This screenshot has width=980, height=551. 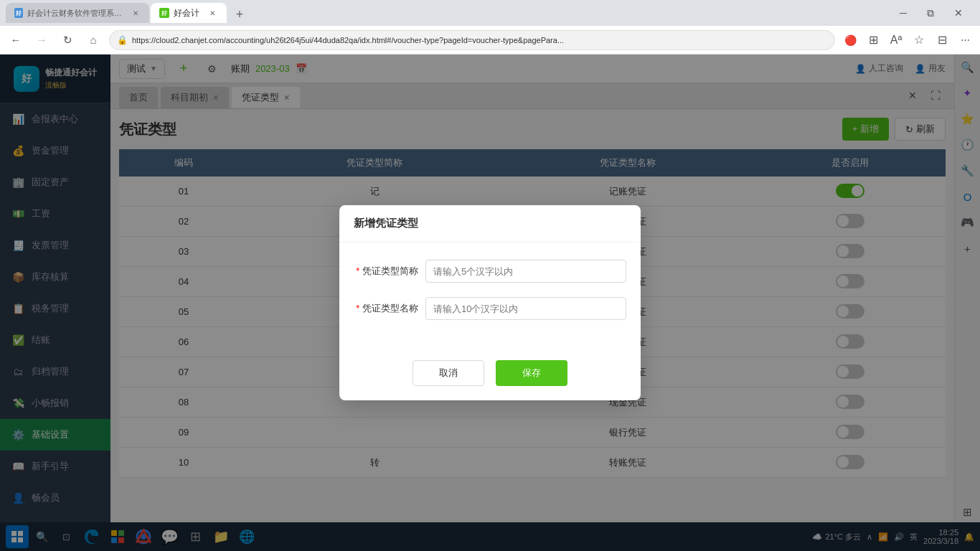 I want to click on abbr-label: 凭证类型简称, so click(x=386, y=271).